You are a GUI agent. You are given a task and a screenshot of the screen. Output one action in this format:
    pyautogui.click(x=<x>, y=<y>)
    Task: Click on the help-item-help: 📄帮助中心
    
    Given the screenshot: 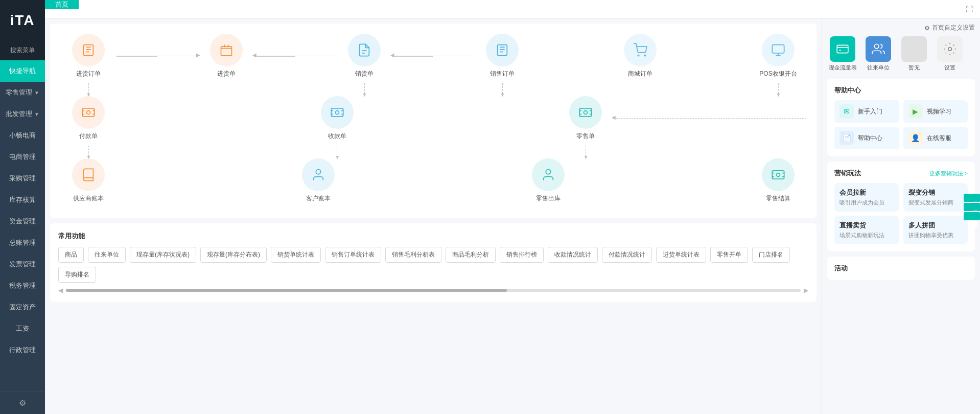 What is the action you would take?
    pyautogui.click(x=867, y=138)
    